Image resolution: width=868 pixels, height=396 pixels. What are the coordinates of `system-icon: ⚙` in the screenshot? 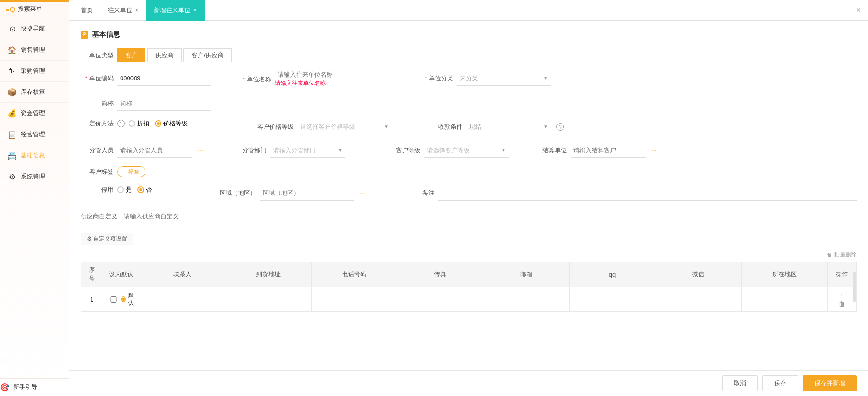 It's located at (12, 177).